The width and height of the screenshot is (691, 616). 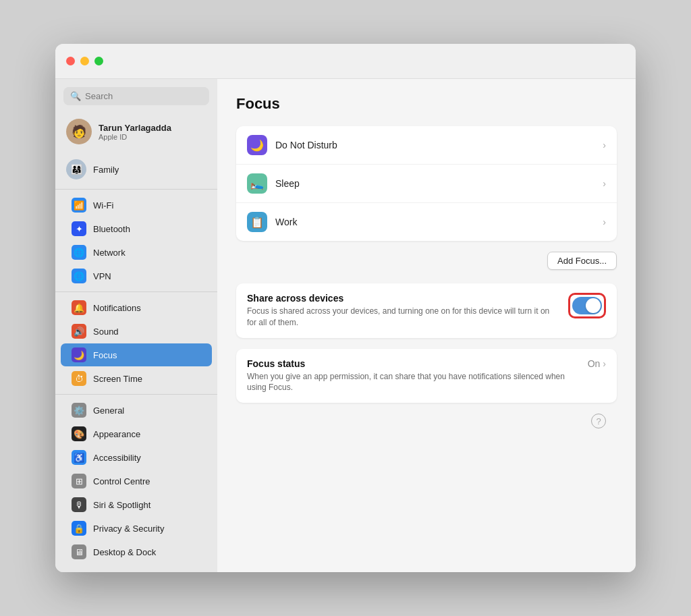 What do you see at coordinates (79, 379) in the screenshot?
I see `screentime-icon: ⏱` at bounding box center [79, 379].